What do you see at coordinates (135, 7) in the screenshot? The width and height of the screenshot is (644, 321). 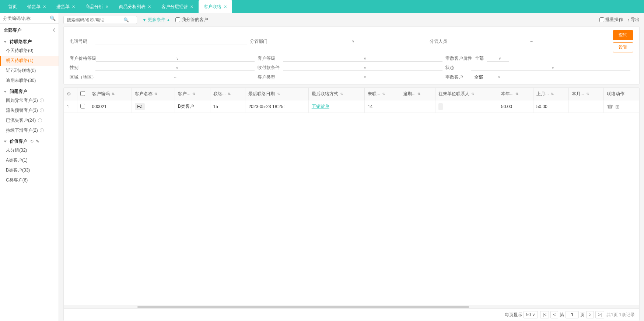 I see `nav-analysis-list: 商品分析列表 ✕` at bounding box center [135, 7].